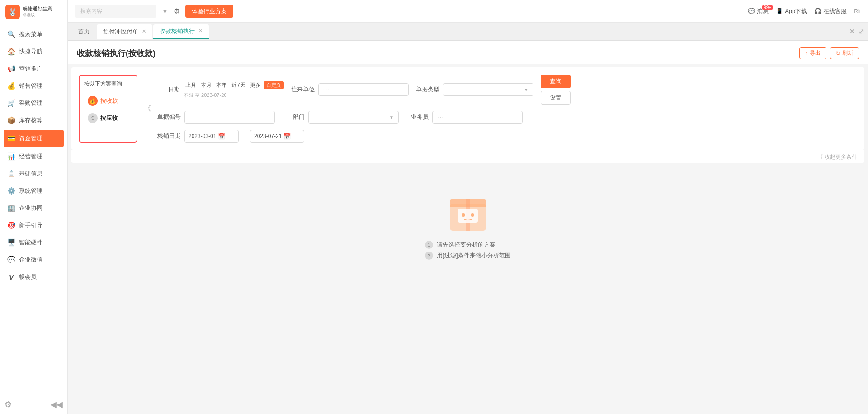  Describe the element at coordinates (255, 85) in the screenshot. I see `date-tab-more: 更多` at that location.